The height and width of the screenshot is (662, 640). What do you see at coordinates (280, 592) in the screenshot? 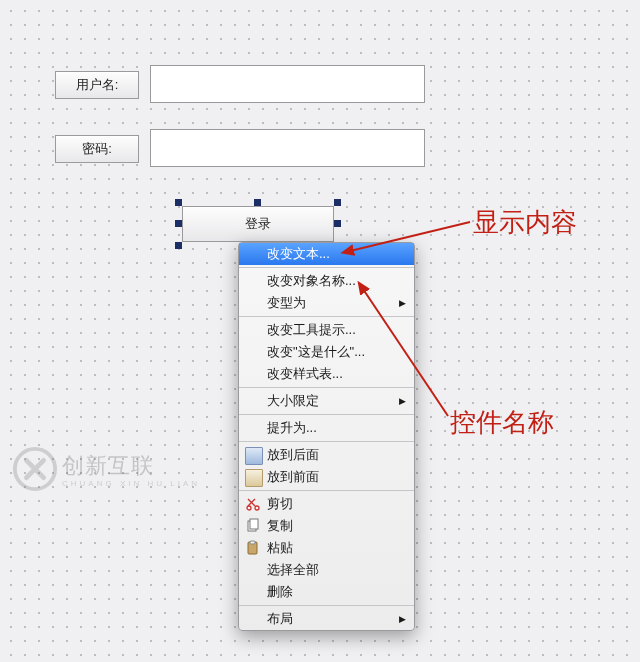
I see `menu-delete-label: 删除` at bounding box center [280, 592].